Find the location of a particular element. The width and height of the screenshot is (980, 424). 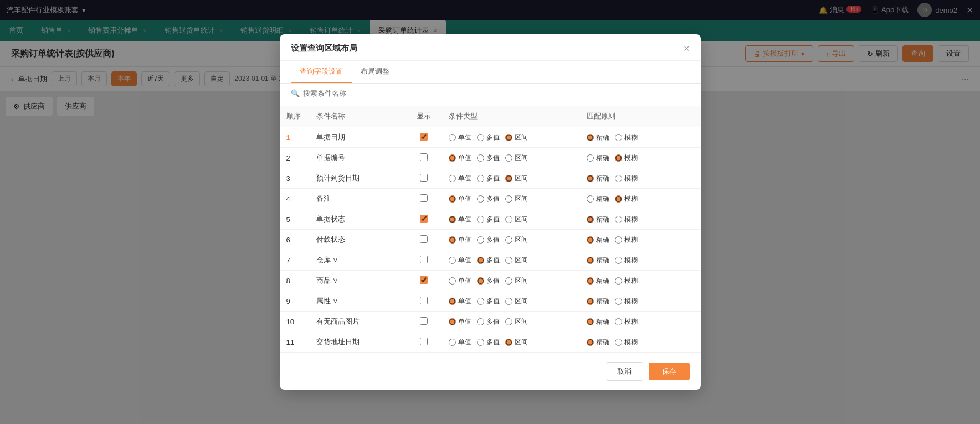

header-order: 顺序 is located at coordinates (295, 116).